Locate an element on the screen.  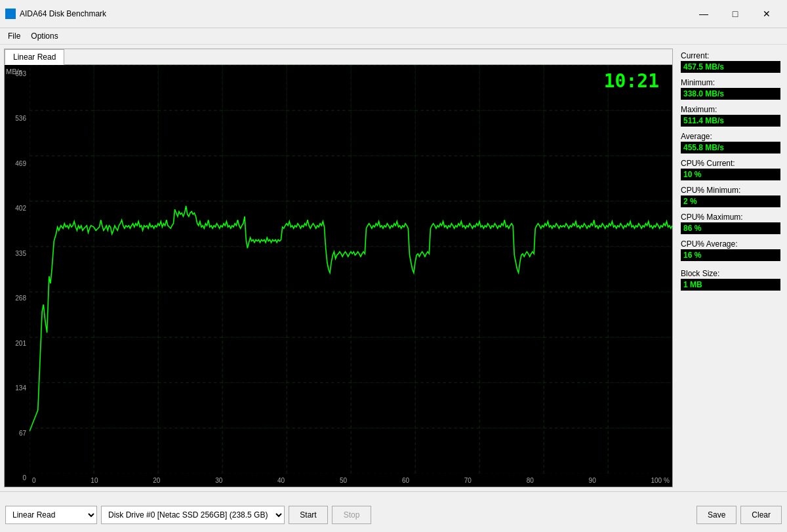
test-type-select: Linear Read Linear Write Random Read Ran… is located at coordinates (51, 515).